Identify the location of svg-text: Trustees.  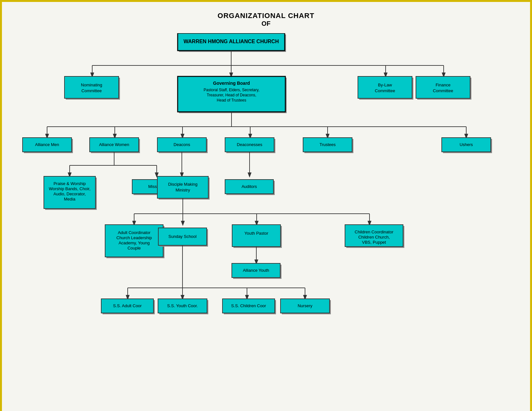
(328, 144).